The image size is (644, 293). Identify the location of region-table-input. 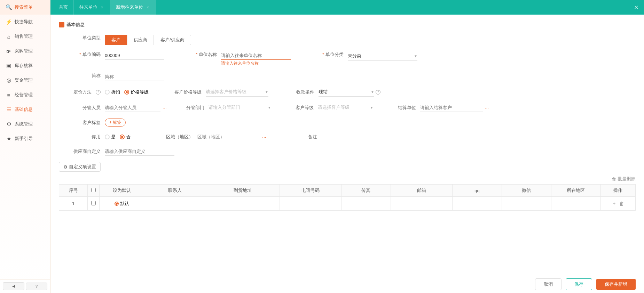
(576, 204).